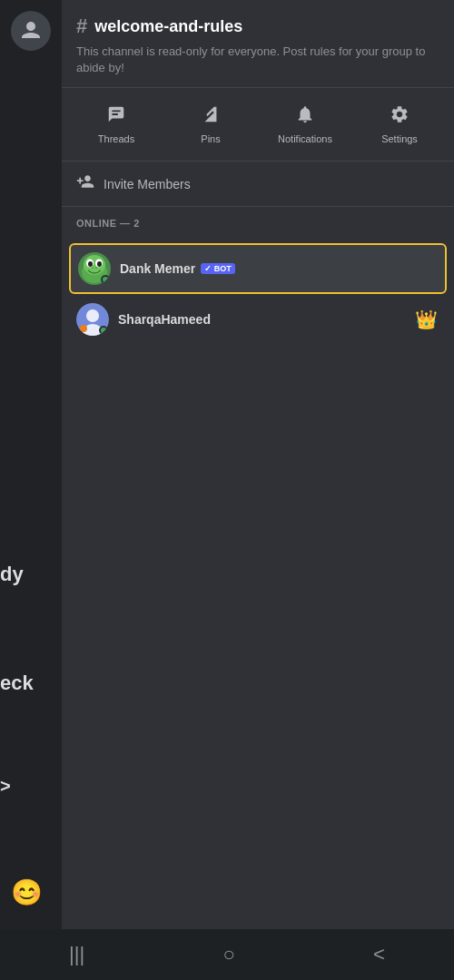 The height and width of the screenshot is (980, 454). I want to click on member-item-dank-memer: Dank Memer ✓ BOT ⇐, so click(258, 269).